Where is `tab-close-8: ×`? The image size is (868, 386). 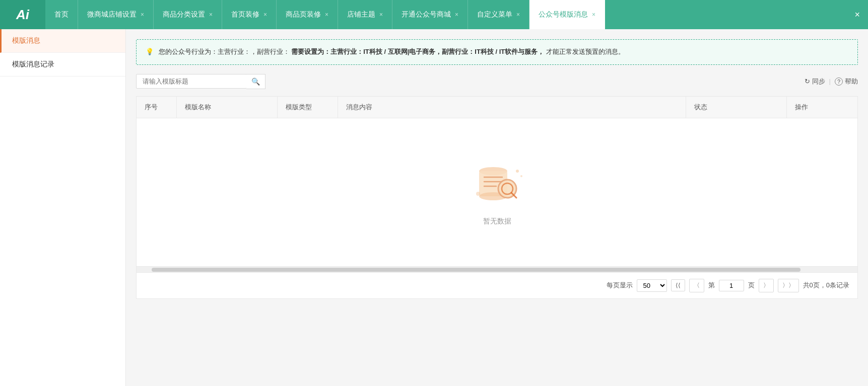
tab-close-8: × is located at coordinates (593, 15).